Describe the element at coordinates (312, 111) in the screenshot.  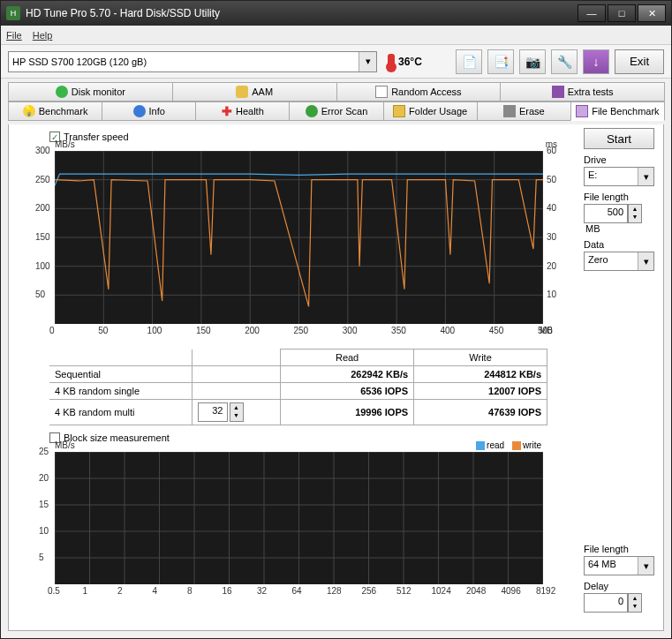
I see `magnifier-icon` at that location.